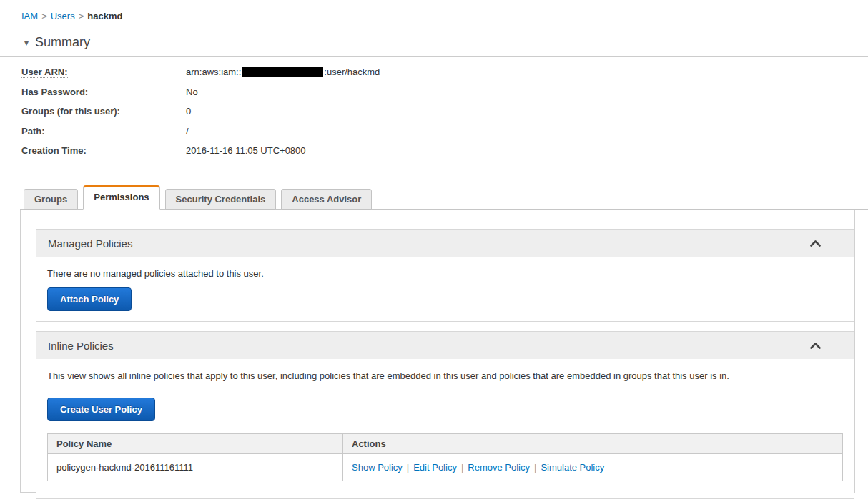  Describe the element at coordinates (434, 56) in the screenshot. I see `summary-divider` at that location.